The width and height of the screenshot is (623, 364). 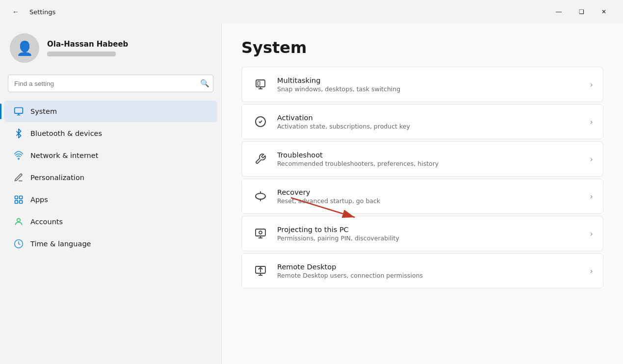 I want to click on personalization-icon, so click(x=19, y=178).